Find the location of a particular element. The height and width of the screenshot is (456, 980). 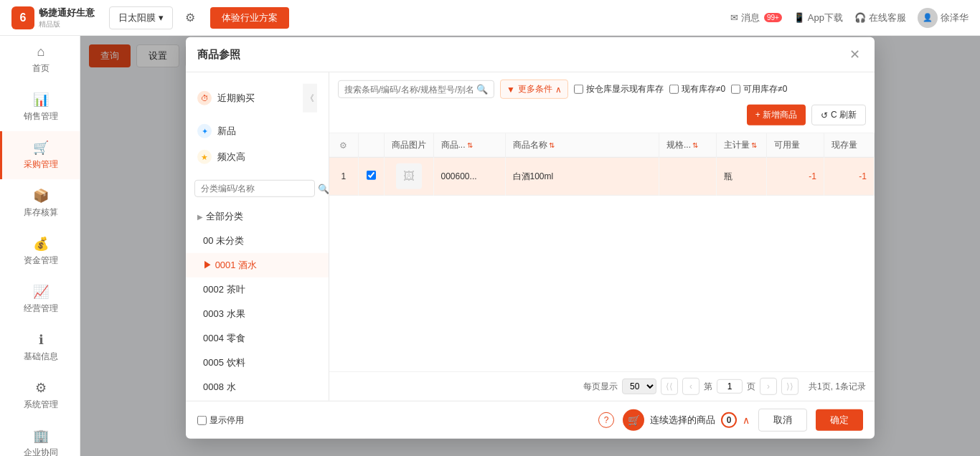

product-thumbnail: 🖼 is located at coordinates (409, 176).